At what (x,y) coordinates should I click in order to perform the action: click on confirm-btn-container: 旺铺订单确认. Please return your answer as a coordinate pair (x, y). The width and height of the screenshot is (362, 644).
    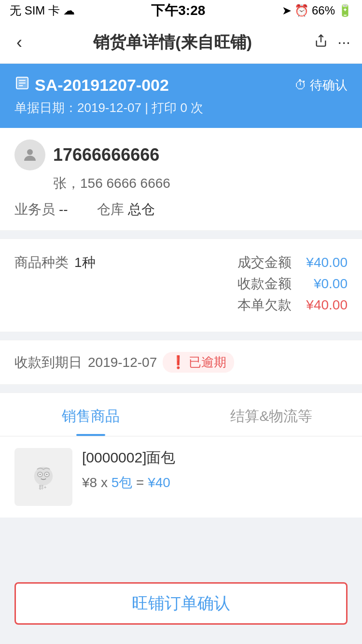
    Looking at the image, I should click on (181, 603).